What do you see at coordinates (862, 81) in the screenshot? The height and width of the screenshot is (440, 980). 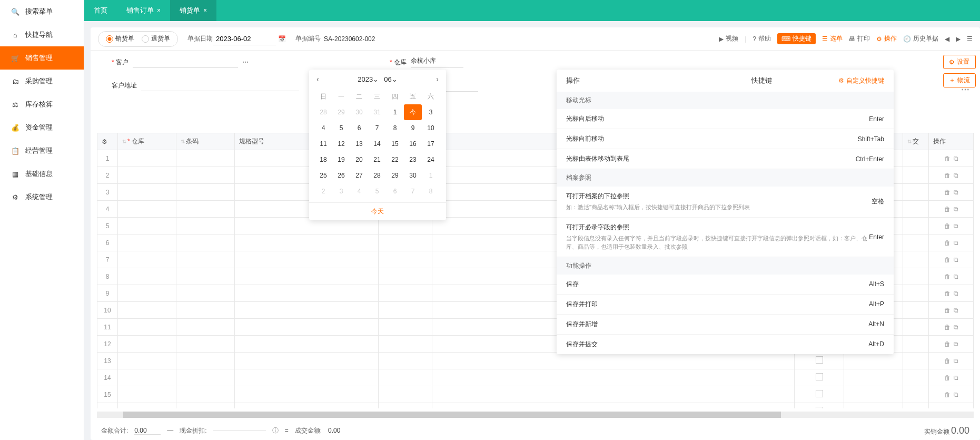 I see `custom-shortcut-button: ⚙ 自定义快捷键` at bounding box center [862, 81].